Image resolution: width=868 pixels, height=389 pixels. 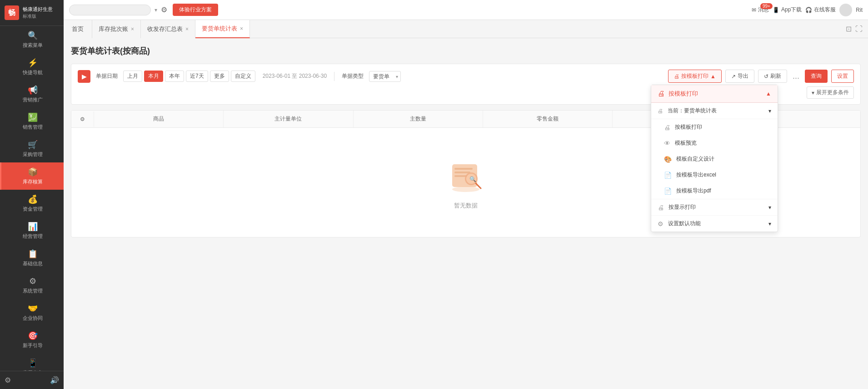 I want to click on export-btn: ↗ 导出, so click(x=740, y=76).